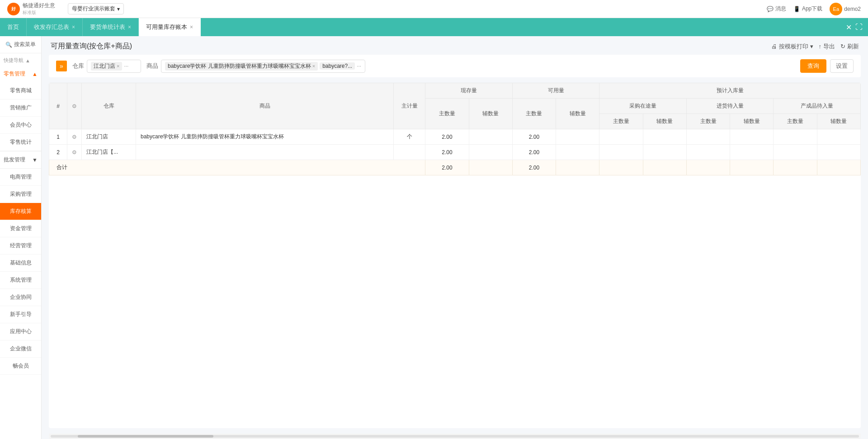 The image size is (868, 439). I want to click on export-icon: ↑, so click(820, 46).